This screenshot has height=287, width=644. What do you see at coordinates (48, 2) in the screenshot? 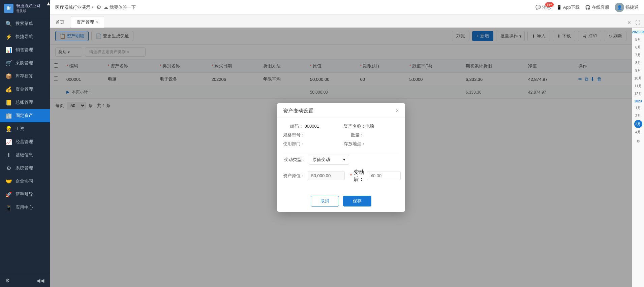
I see `scroll-up-btn: ▲` at bounding box center [48, 2].